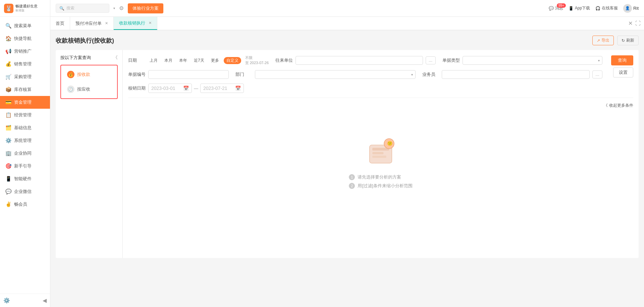  Describe the element at coordinates (8, 153) in the screenshot. I see `corp-icon: 🏢` at that location.